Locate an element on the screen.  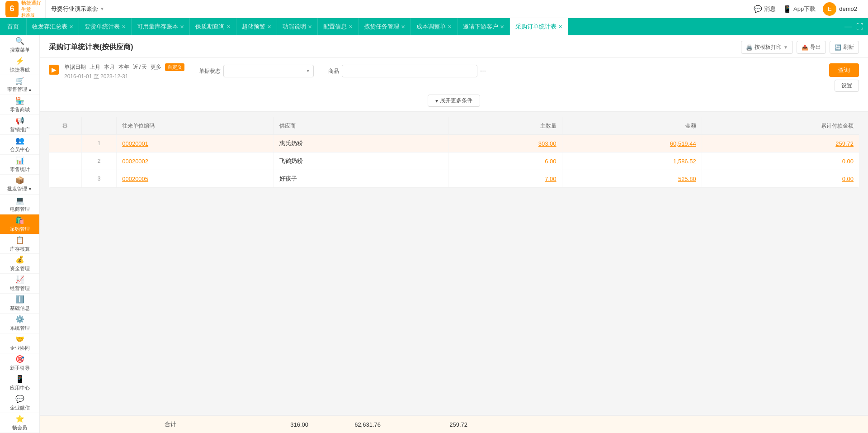
date-btn-this-year: 本年 is located at coordinates (124, 67).